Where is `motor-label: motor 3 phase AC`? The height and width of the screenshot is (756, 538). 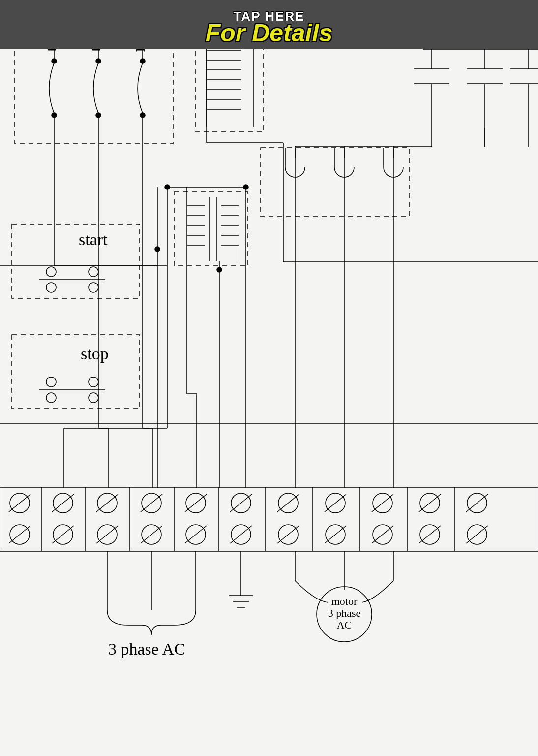 motor-label: motor 3 phase AC is located at coordinates (344, 613).